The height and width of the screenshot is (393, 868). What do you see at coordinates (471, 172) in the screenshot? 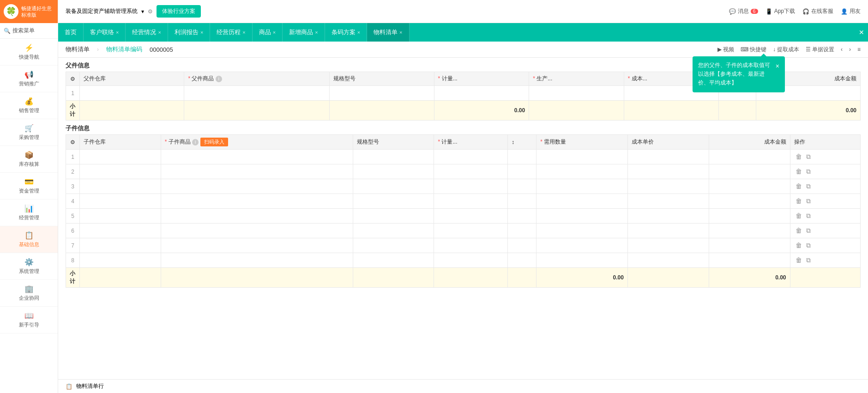
I see `child-row-2-unit` at bounding box center [471, 172].